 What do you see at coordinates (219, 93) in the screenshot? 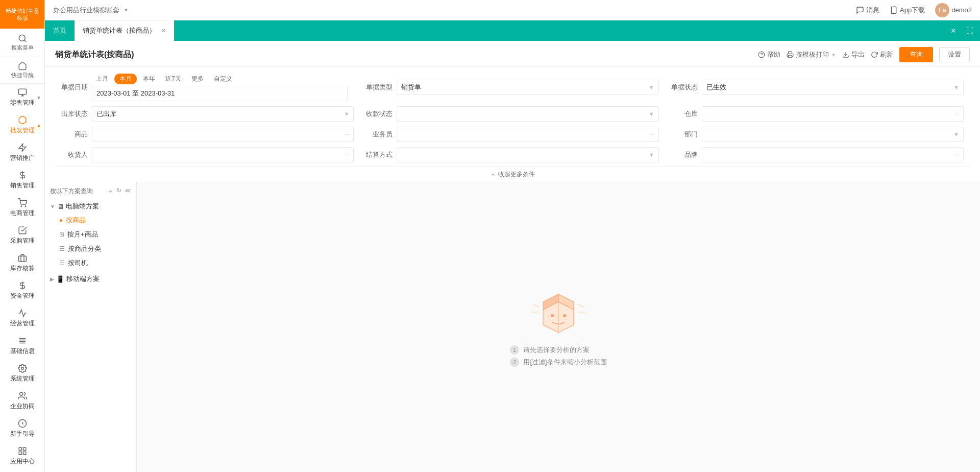
I see `date-range-value: 2023-03-01 至 2023-03-31` at bounding box center [219, 93].